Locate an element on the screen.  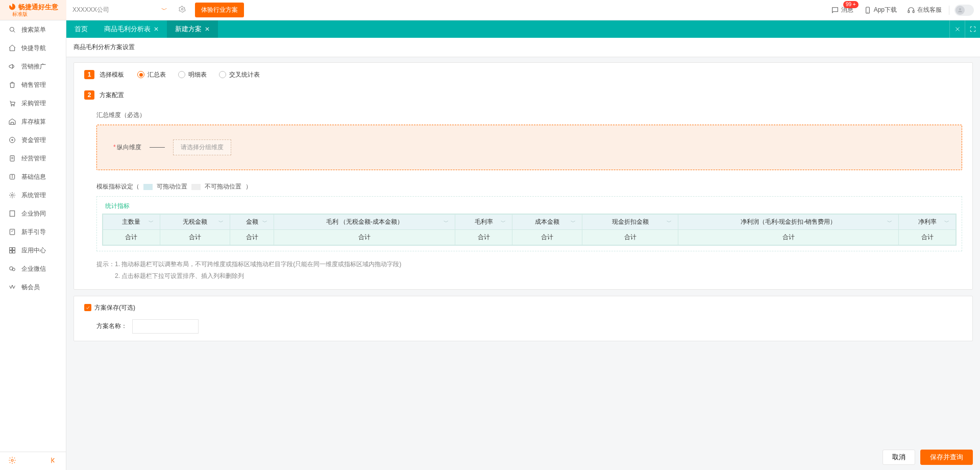
try-solution-button: 体验行业方案 is located at coordinates (219, 10).